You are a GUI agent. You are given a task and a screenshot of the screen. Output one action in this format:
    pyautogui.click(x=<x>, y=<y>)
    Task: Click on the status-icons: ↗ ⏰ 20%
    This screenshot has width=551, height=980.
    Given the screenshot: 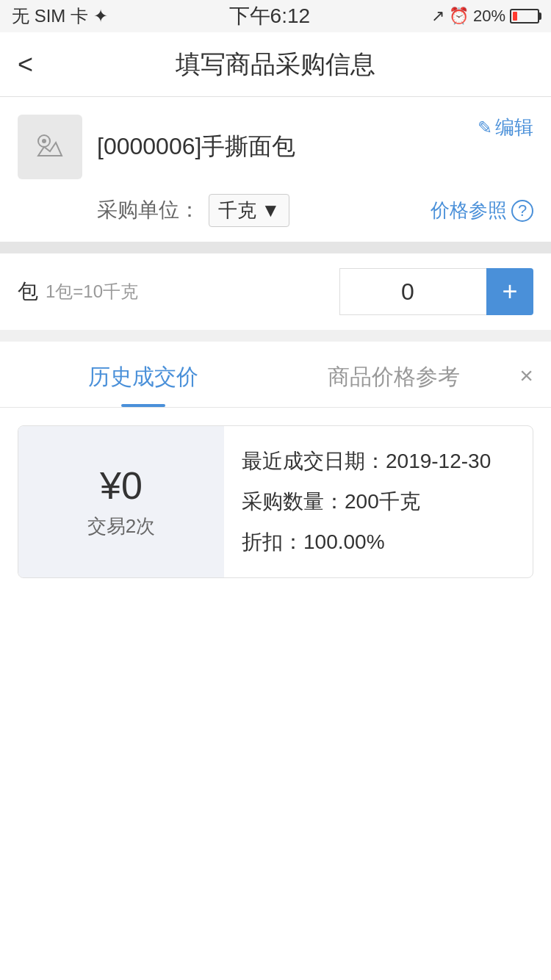 What is the action you would take?
    pyautogui.click(x=485, y=16)
    